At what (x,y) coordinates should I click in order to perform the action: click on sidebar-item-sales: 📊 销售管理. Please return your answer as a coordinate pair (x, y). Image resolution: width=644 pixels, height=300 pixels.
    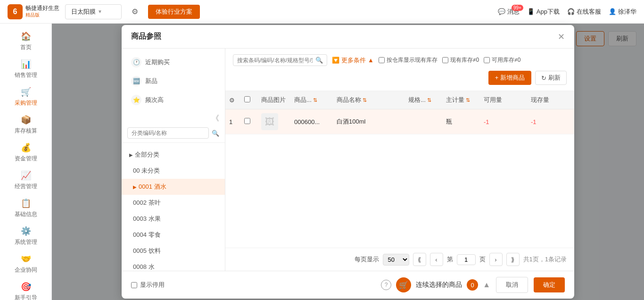
    Looking at the image, I should click on (25, 69).